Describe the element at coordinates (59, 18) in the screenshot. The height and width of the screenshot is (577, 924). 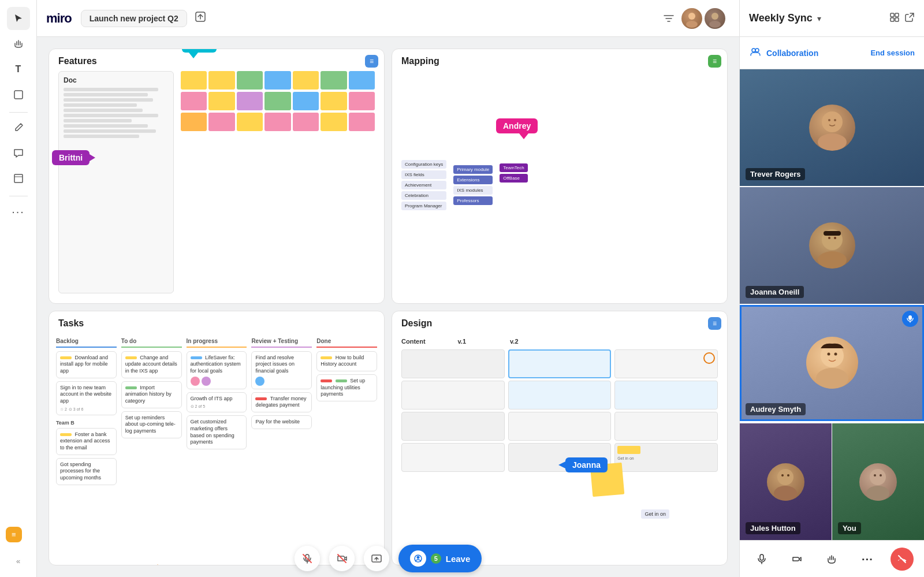
I see `miro-logo: miro` at that location.